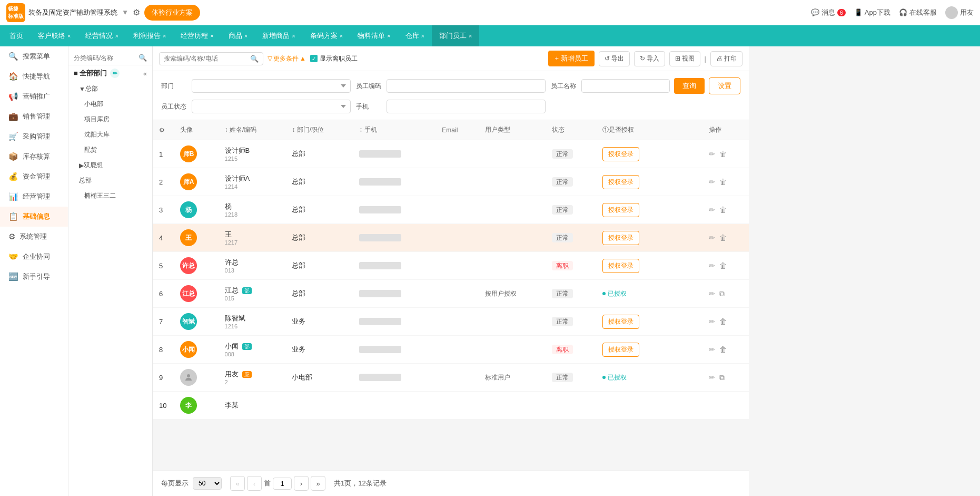 The width and height of the screenshot is (980, 496). Describe the element at coordinates (319, 266) in the screenshot. I see `row-dept: 总部` at that location.